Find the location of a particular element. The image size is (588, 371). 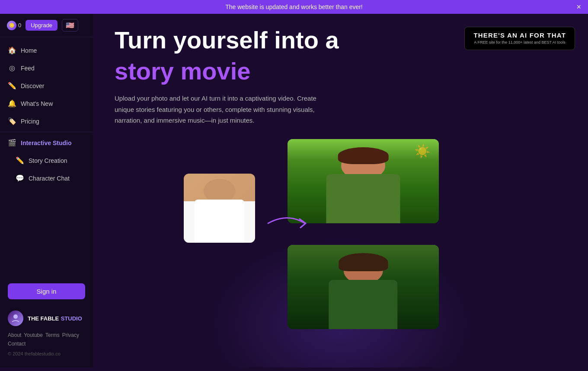

footer-link-contact: Contact is located at coordinates (16, 344).